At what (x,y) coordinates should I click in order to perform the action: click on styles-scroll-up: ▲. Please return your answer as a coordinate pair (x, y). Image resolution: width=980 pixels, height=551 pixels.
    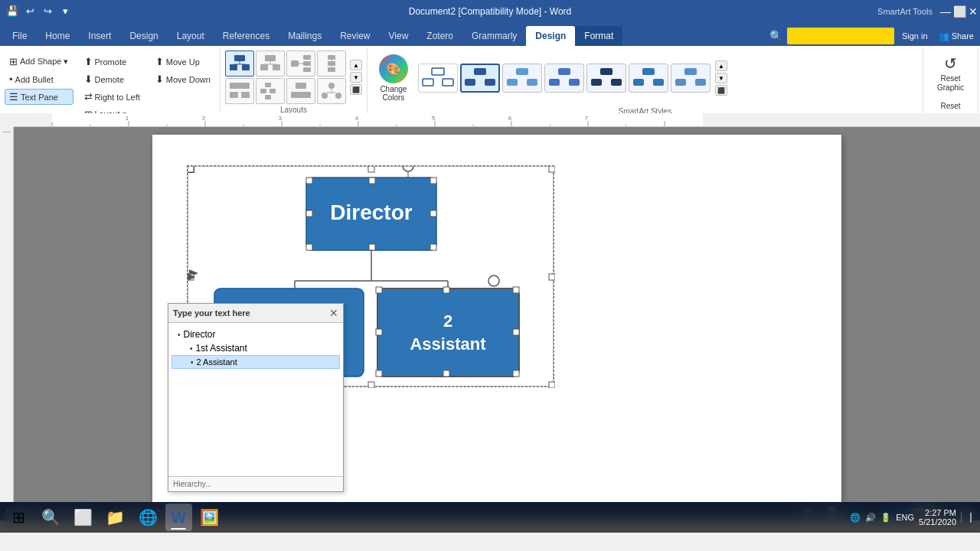
    Looking at the image, I should click on (721, 66).